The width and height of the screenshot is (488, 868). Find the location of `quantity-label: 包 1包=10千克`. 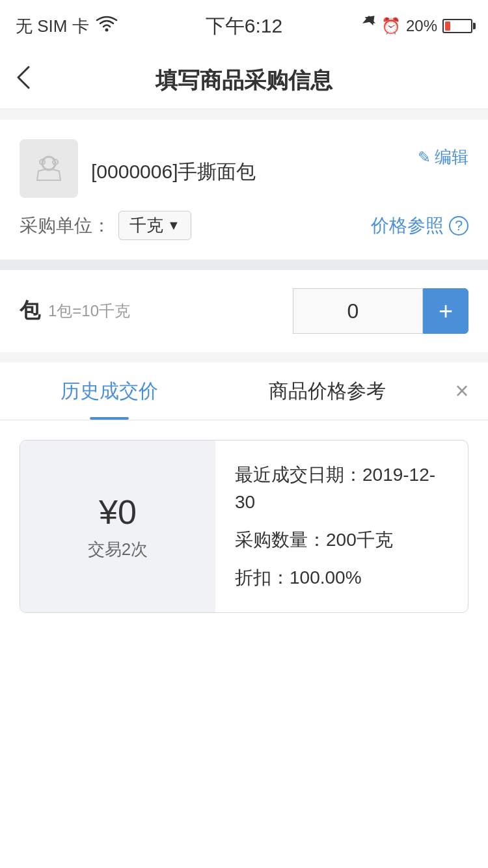

quantity-label: 包 1包=10千克 is located at coordinates (75, 311).